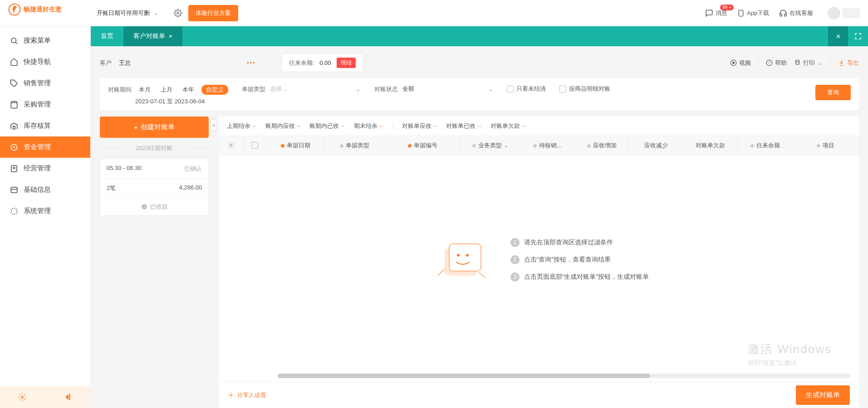  What do you see at coordinates (45, 169) in the screenshot?
I see `sidebar-item-business: 经营管理` at bounding box center [45, 169].